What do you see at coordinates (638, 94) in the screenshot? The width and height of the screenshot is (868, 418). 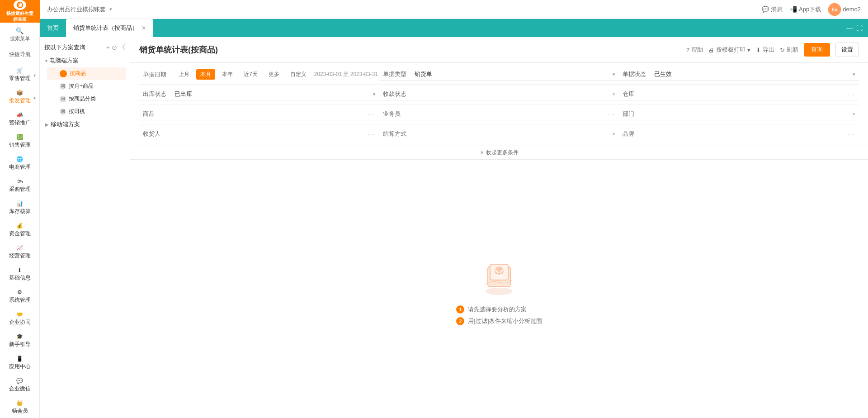 I see `warehouse-label: 仓库` at bounding box center [638, 94].